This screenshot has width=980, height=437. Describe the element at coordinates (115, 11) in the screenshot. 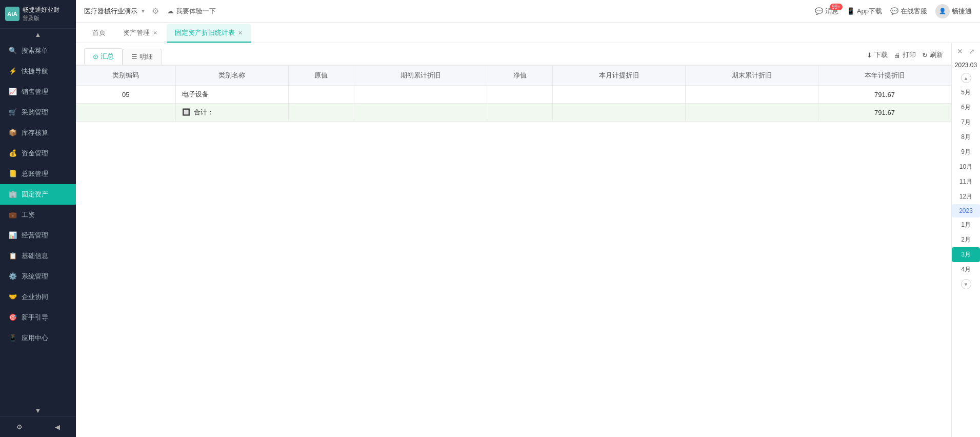

I see `company-selector: 医疗器械行业演示 ▼` at that location.